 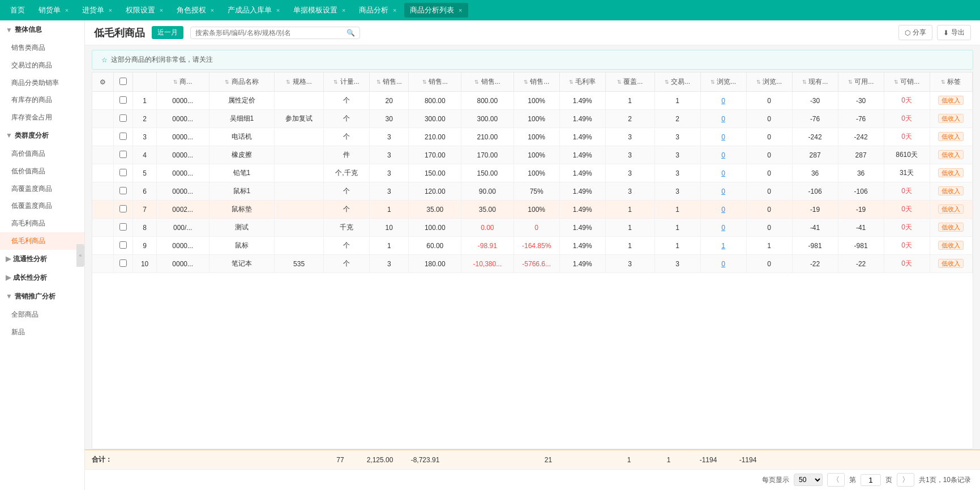 I want to click on nav-role-auth: 角色授权 ×, so click(x=195, y=10).